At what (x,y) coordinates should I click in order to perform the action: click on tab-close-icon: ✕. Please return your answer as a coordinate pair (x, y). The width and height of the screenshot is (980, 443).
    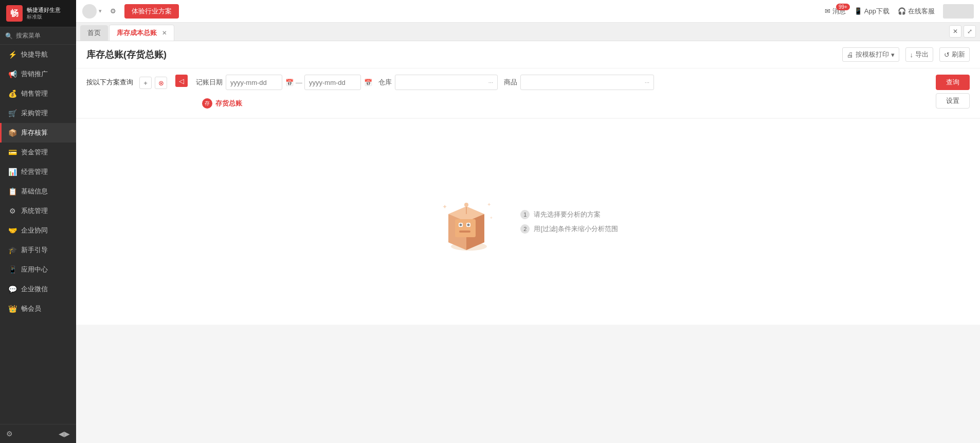
    Looking at the image, I should click on (165, 33).